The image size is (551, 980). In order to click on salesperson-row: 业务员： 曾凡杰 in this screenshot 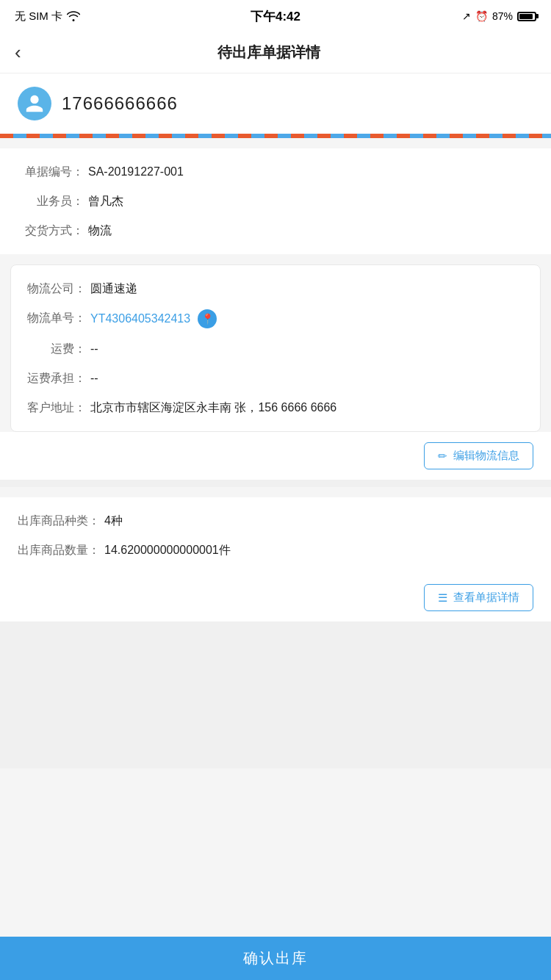, I will do `click(276, 201)`.